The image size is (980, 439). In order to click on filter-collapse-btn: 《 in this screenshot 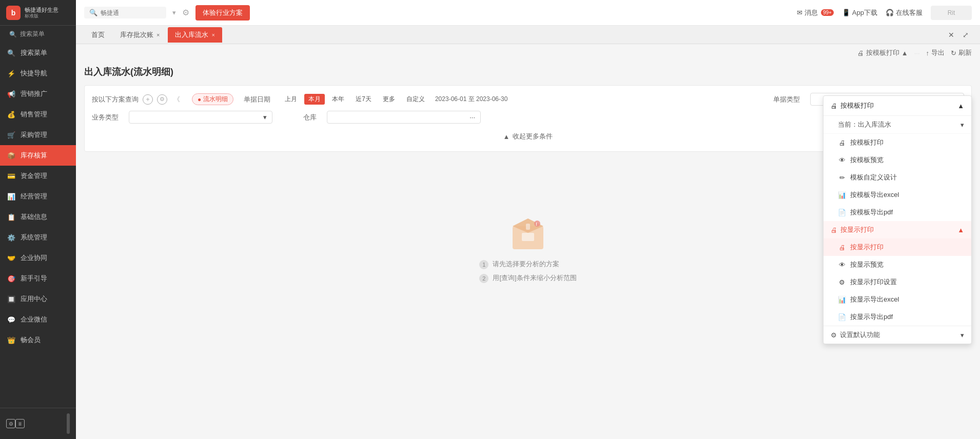, I will do `click(177, 99)`.